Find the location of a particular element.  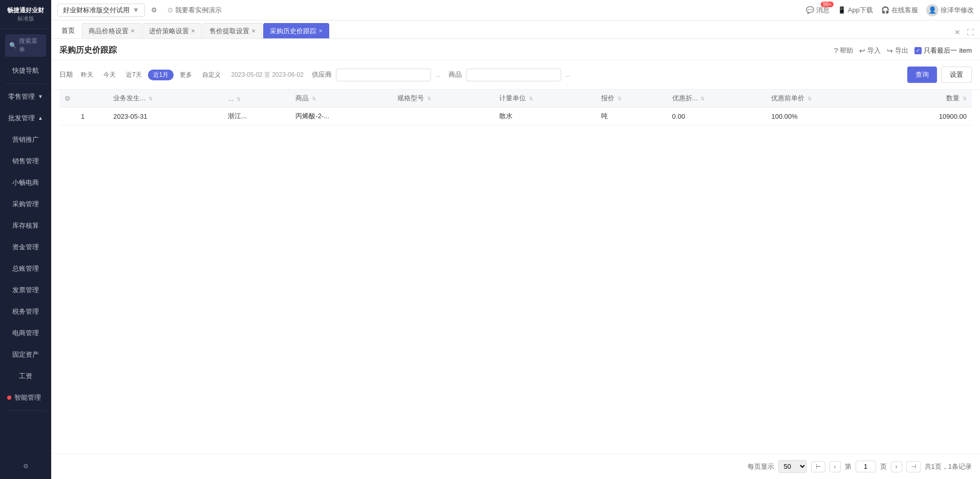

date-last7days-btn: 近7天 is located at coordinates (134, 75).